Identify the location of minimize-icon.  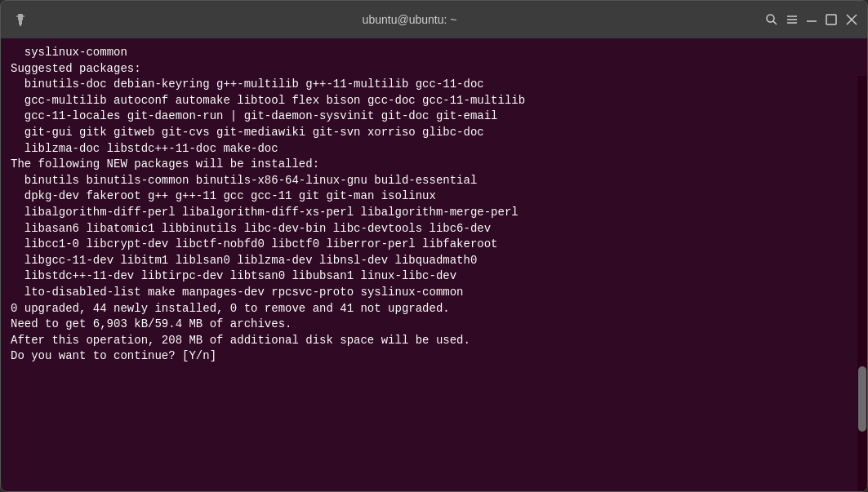
(812, 20).